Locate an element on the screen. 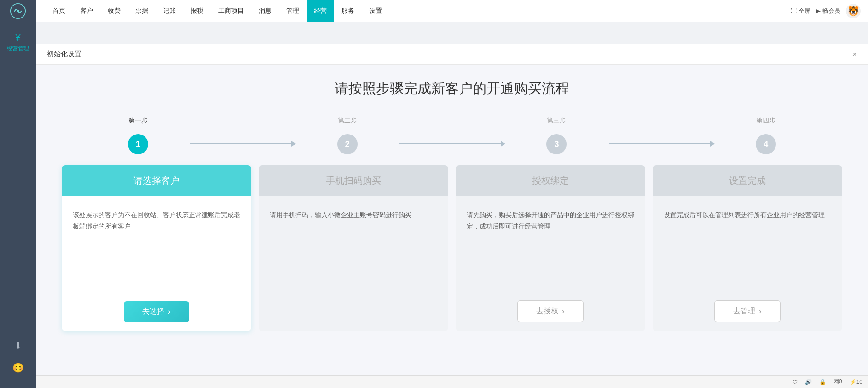  step-node-4: 第四步 4 is located at coordinates (766, 135).